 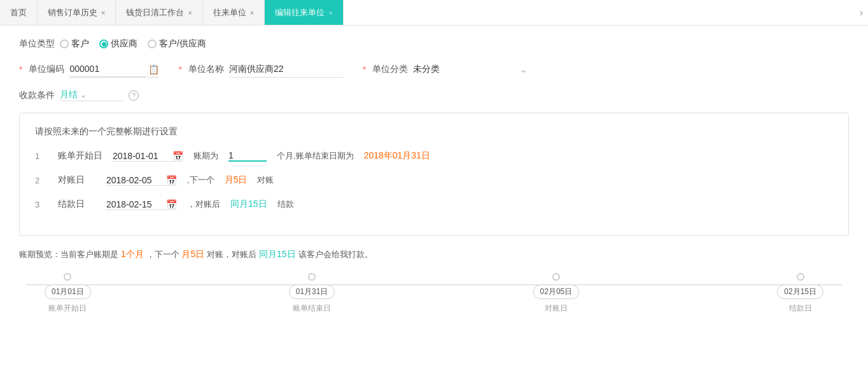 What do you see at coordinates (426, 69) in the screenshot?
I see `unit-classify-value: 未分类` at bounding box center [426, 69].